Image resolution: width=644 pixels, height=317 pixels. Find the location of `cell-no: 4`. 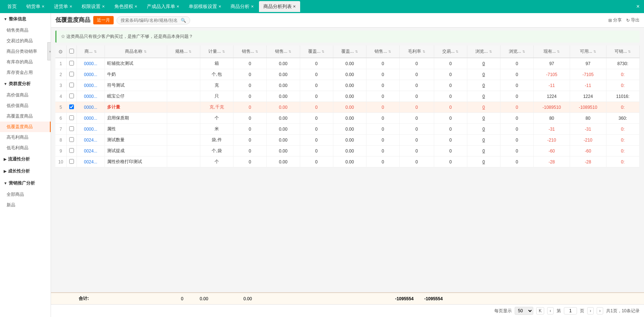

cell-no: 4 is located at coordinates (61, 96).